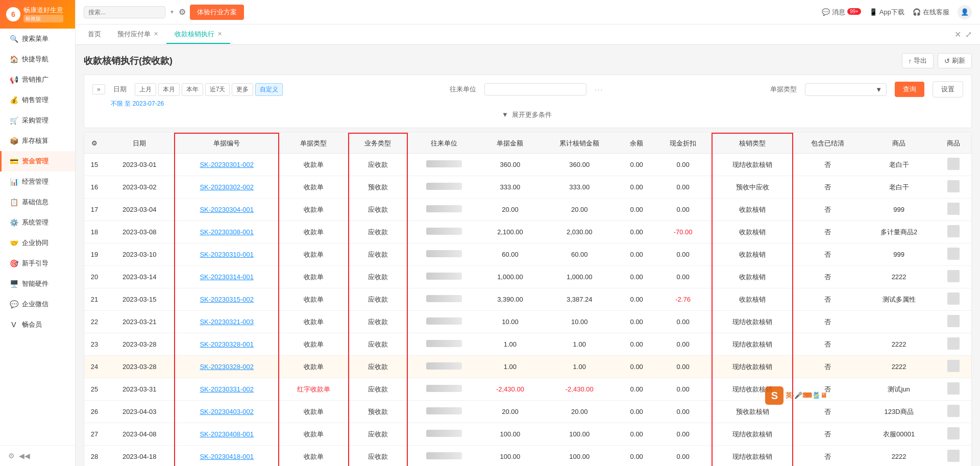 This screenshot has height=466, width=980. Describe the element at coordinates (846, 90) in the screenshot. I see `receipt-type-select: ▼` at that location.